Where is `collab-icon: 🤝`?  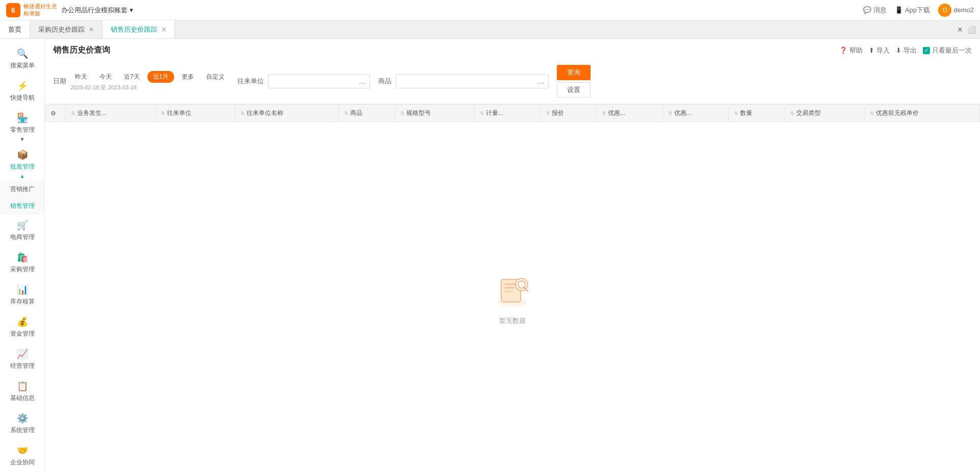 collab-icon: 🤝 is located at coordinates (22, 451).